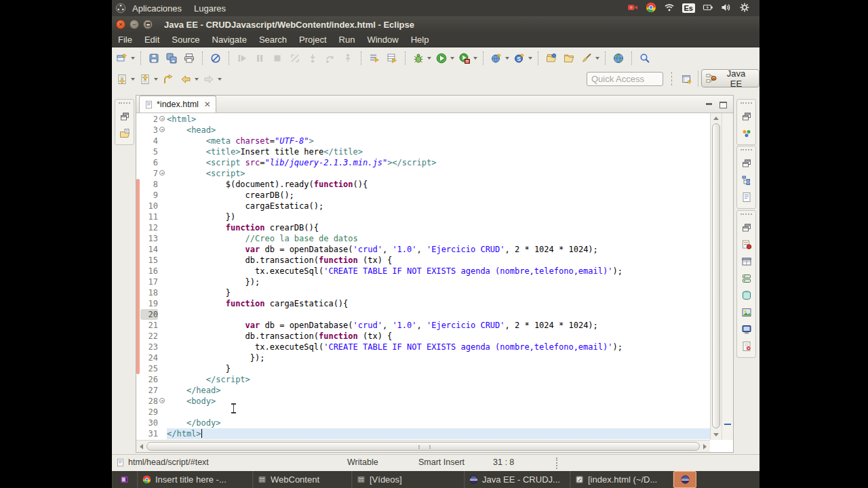 The width and height of the screenshot is (868, 488). I want to click on new-web-wizard-button, so click(496, 58).